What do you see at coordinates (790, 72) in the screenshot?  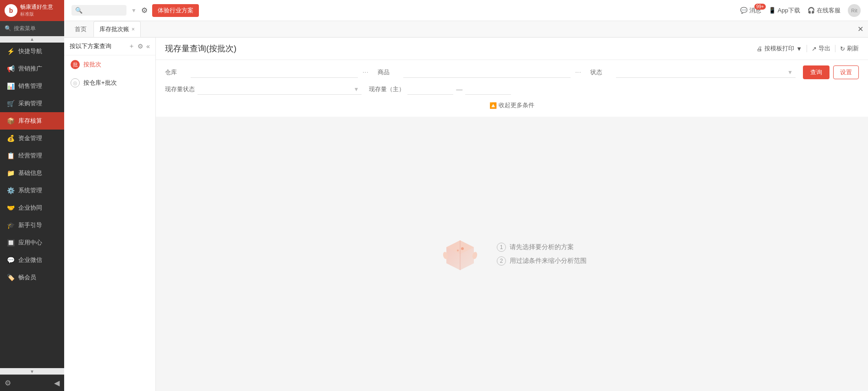 I see `status-chevron-icon: ▼` at bounding box center [790, 72].